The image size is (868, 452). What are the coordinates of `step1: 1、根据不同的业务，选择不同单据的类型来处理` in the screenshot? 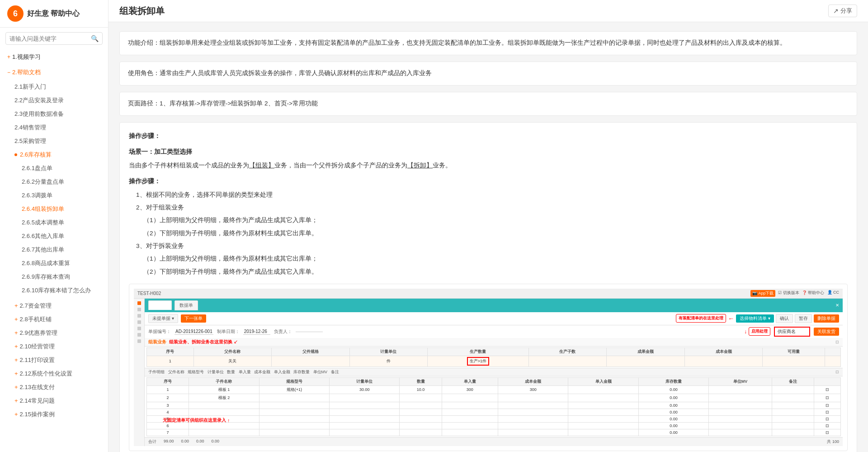 It's located at (492, 195).